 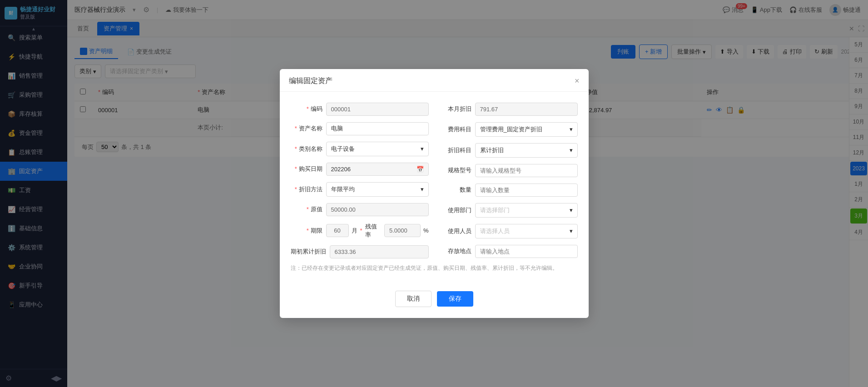 What do you see at coordinates (526, 190) in the screenshot?
I see `quantity-input` at bounding box center [526, 190].